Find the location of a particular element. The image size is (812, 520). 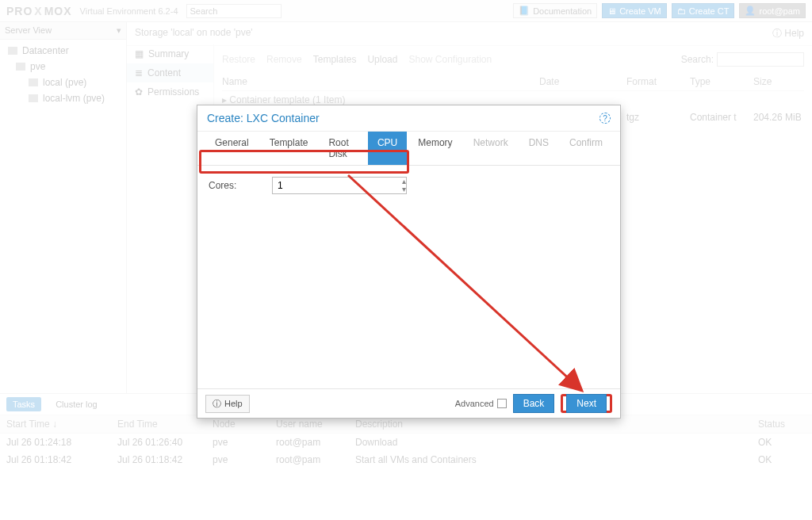

tree-storage-local-lvm: local-lvm (pve) is located at coordinates (63, 98).